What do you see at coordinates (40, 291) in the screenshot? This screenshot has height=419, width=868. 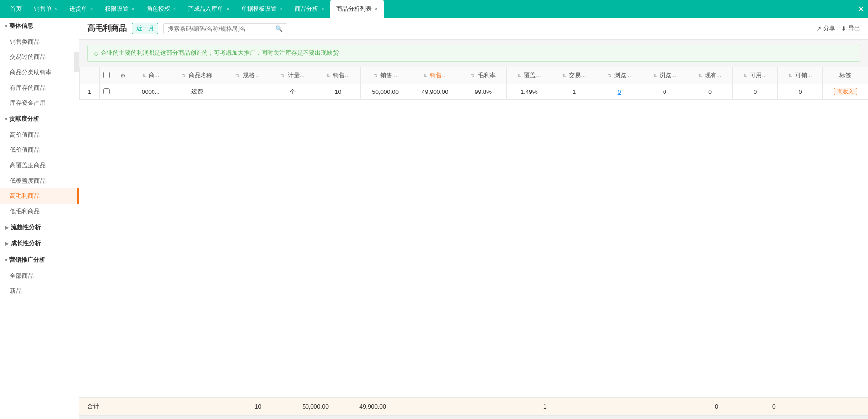 I see `sidebar-item-new-goods: 新品` at bounding box center [40, 291].